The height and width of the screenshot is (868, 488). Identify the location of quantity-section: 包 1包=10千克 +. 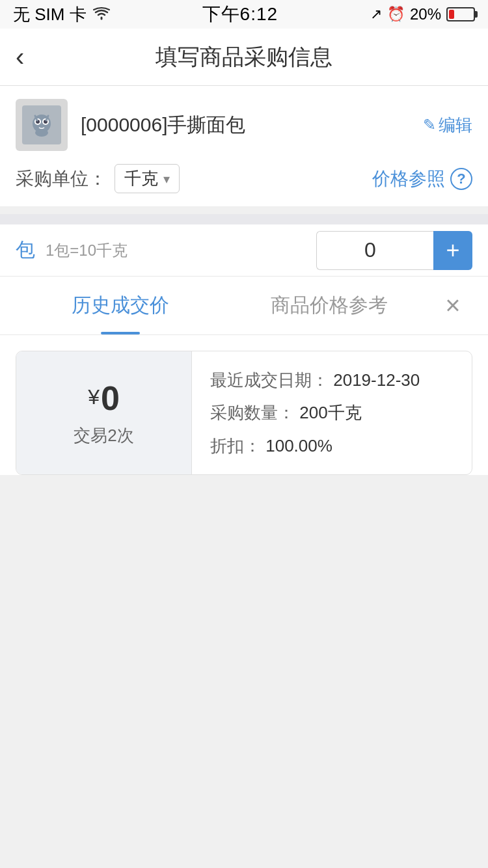
(244, 251).